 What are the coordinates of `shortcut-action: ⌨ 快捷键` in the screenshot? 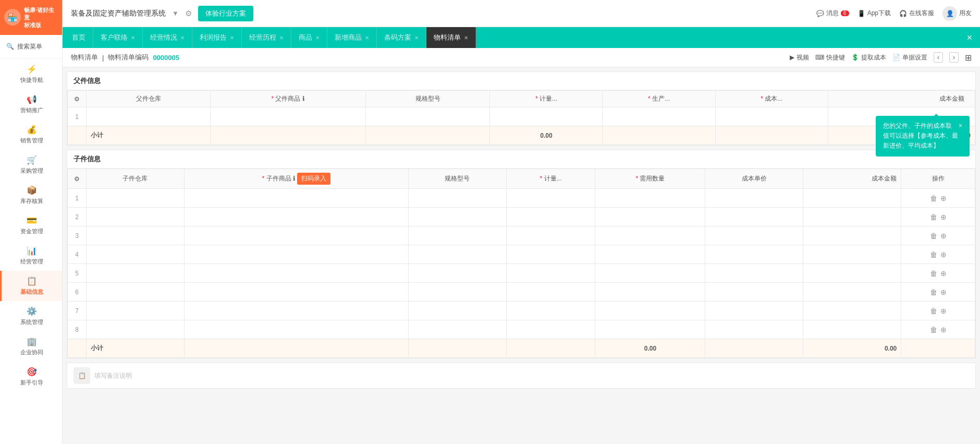 It's located at (830, 57).